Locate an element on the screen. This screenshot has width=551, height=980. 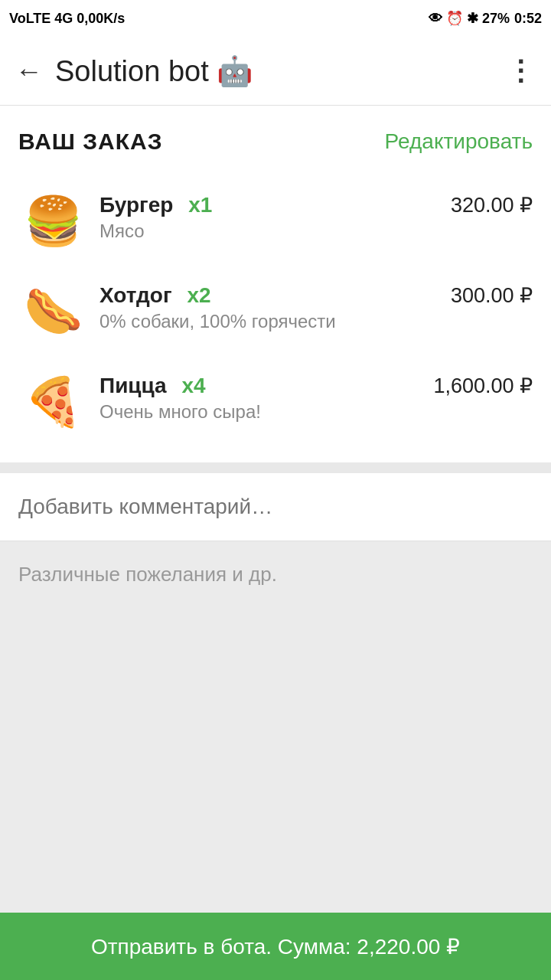
more-options-button: ⋮ is located at coordinates (521, 71).